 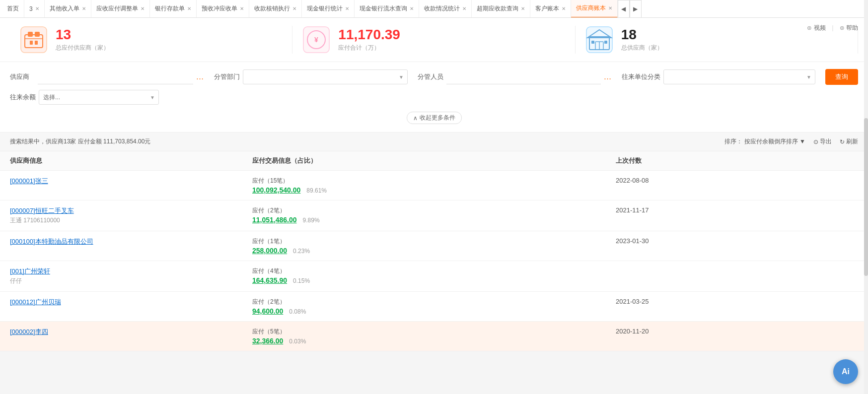 I want to click on supplier-info-cell-2: [000007]恒旺二手叉车 王通 17106110000, so click(x=131, y=215).